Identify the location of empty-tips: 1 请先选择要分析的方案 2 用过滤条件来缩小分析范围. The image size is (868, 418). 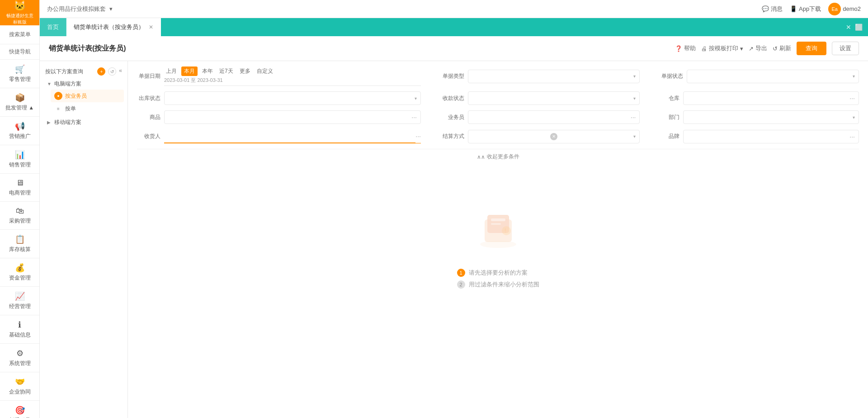
(498, 279).